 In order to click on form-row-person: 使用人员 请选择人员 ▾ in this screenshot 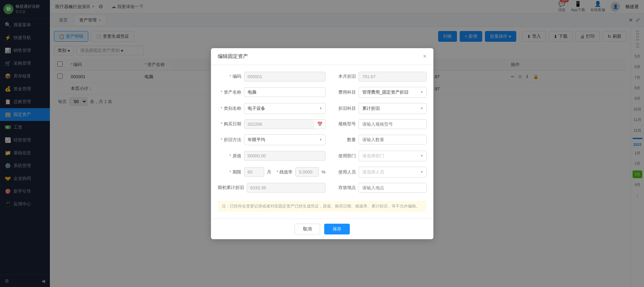, I will do `click(379, 172)`.